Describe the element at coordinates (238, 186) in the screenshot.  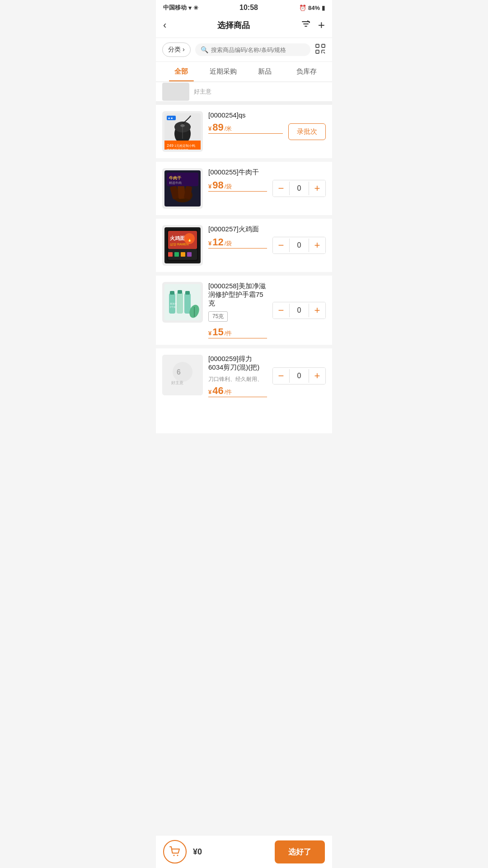
I see `product-price-0000255: ¥ 98 /袋` at that location.